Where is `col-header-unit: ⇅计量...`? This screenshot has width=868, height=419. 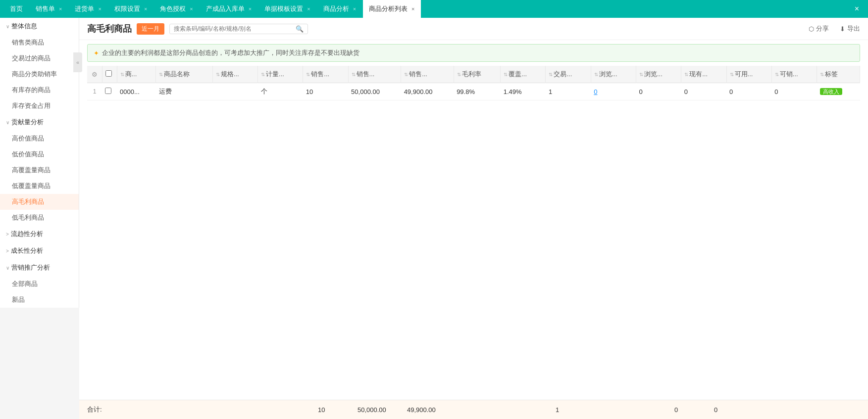
col-header-unit: ⇅计量... is located at coordinates (280, 74).